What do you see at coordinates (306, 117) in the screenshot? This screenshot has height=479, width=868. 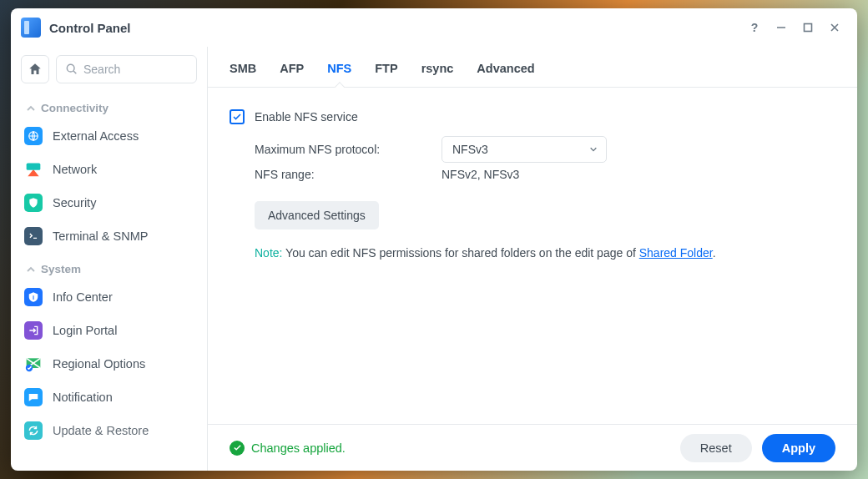 I see `enable-nfs-label: Enable NFS service` at bounding box center [306, 117].